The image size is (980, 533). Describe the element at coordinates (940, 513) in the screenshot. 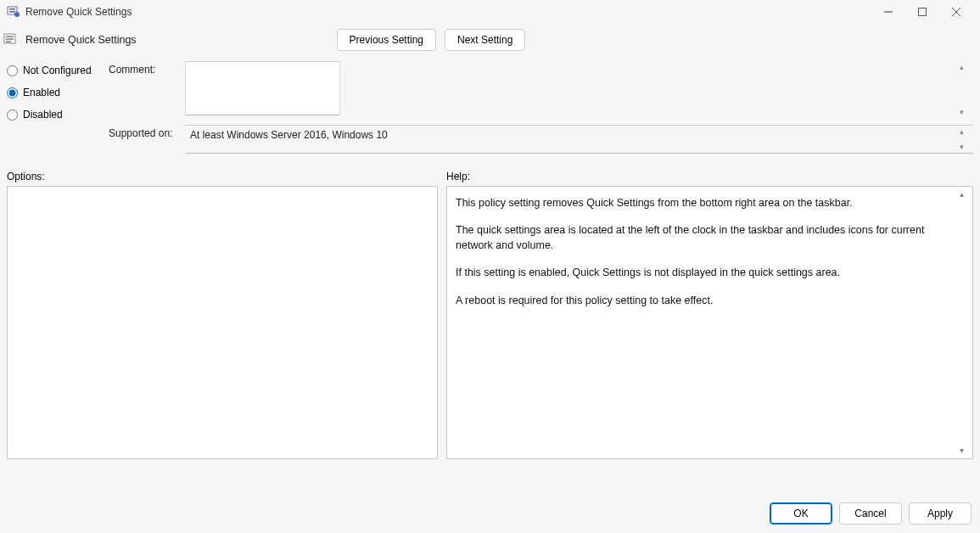

I see `apply-button: Apply` at that location.